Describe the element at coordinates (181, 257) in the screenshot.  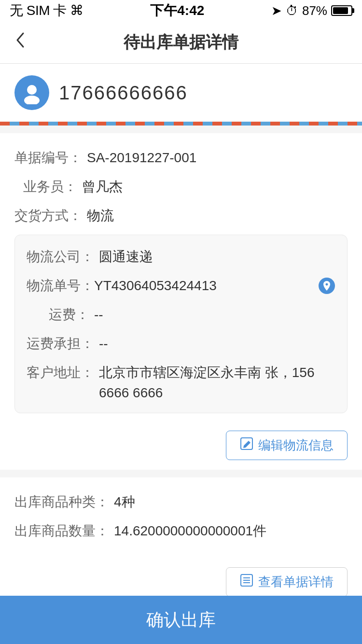
I see `logistics-company-row: 物流公司： 圆通速递` at that location.